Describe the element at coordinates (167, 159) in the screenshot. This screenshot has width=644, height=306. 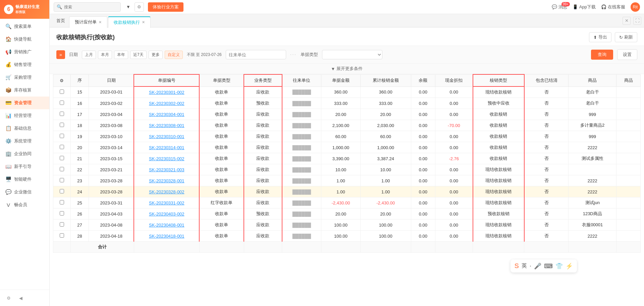
I see `doc-link: SK-20230315-002` at that location.